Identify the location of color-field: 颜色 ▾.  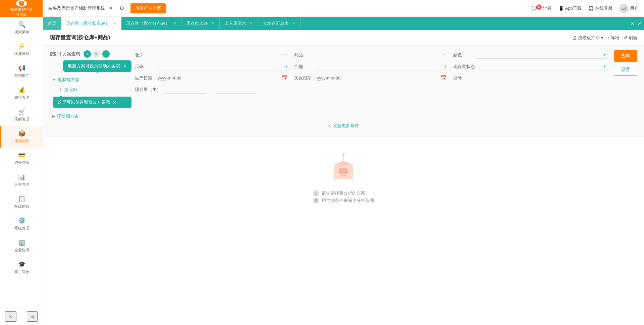
(529, 55).